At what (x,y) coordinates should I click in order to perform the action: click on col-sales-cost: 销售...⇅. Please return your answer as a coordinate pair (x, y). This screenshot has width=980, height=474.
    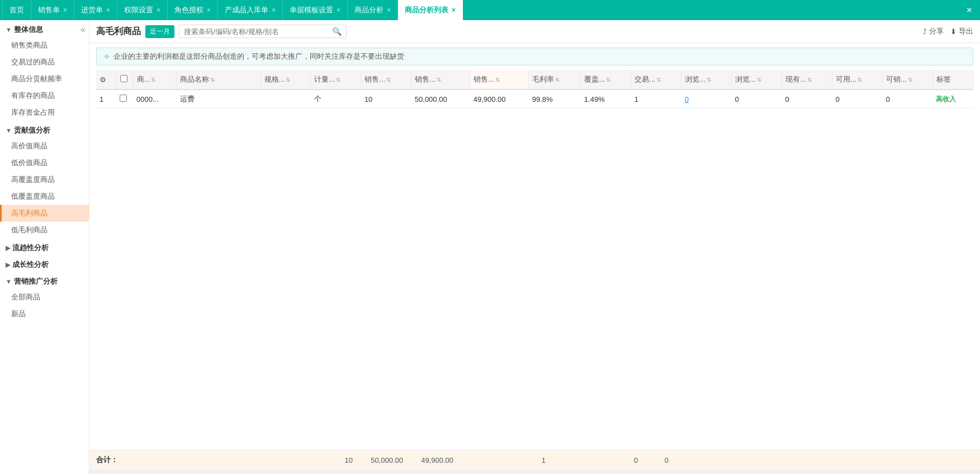
    Looking at the image, I should click on (500, 79).